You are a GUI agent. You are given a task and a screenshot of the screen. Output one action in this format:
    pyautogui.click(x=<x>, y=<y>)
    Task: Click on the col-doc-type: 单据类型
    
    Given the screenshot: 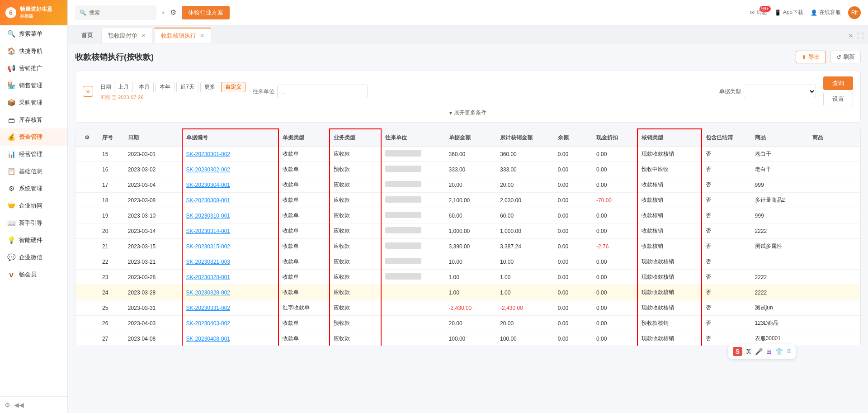 What is the action you would take?
    pyautogui.click(x=304, y=138)
    